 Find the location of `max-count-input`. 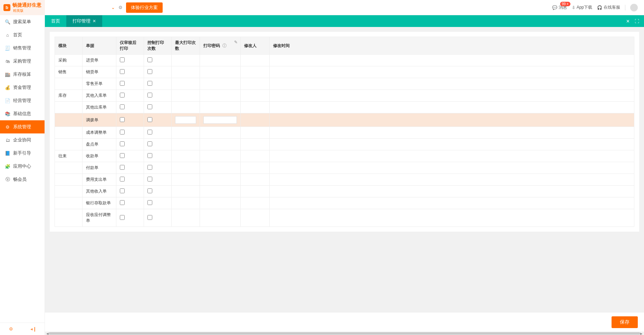

max-count-input is located at coordinates (186, 120).